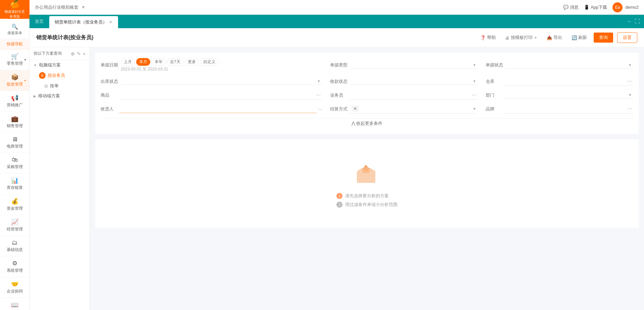  I want to click on tree-mobile-scheme: ▶ 移动端方案, so click(60, 96).